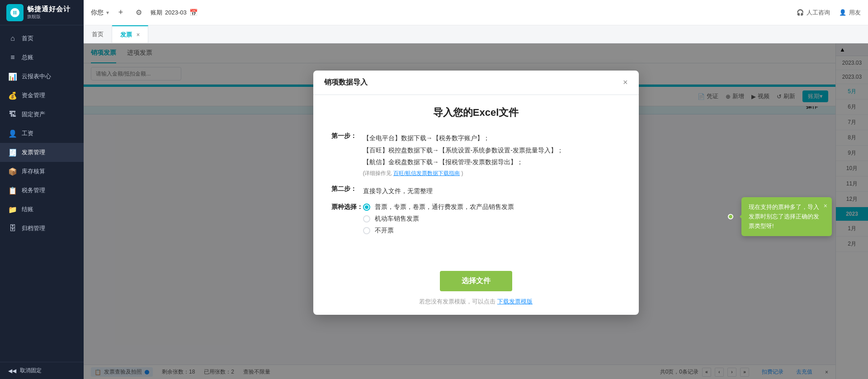 This screenshot has height=379, width=868. Describe the element at coordinates (384, 231) in the screenshot. I see `ticket-noticket-label: 不开票` at that location.